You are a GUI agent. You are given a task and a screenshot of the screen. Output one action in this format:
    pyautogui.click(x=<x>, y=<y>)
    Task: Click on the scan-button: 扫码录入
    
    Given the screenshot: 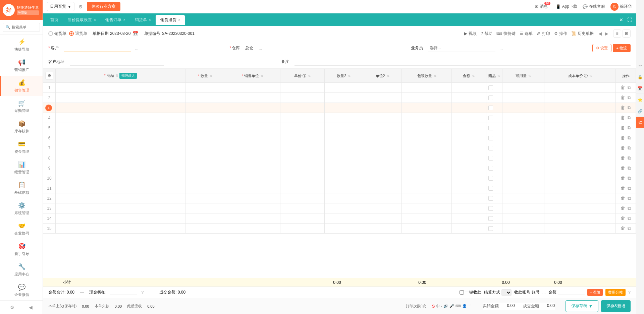 What is the action you would take?
    pyautogui.click(x=128, y=76)
    